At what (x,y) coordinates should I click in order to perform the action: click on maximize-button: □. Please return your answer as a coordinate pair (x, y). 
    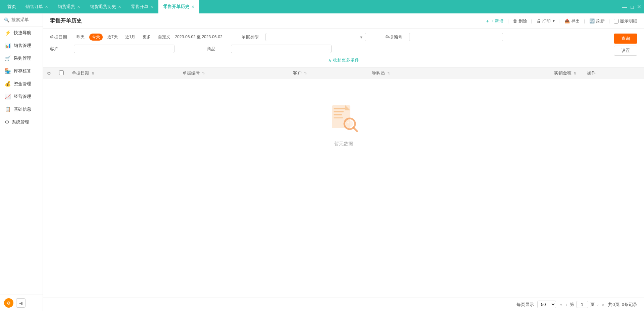
    Looking at the image, I should click on (632, 7).